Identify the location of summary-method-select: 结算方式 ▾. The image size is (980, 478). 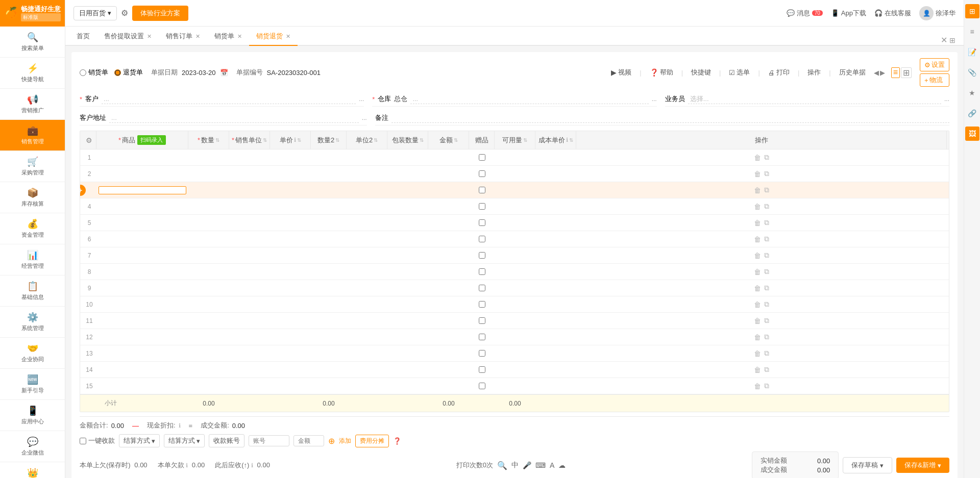
(184, 441).